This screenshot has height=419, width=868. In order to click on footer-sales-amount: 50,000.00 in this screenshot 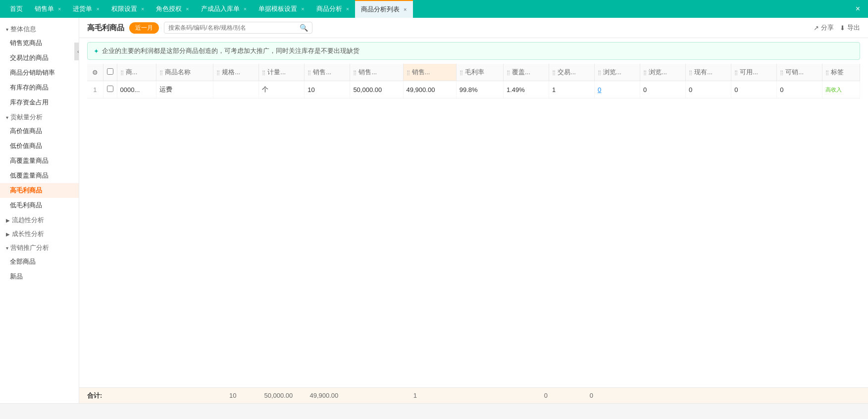, I will do `click(278, 396)`.